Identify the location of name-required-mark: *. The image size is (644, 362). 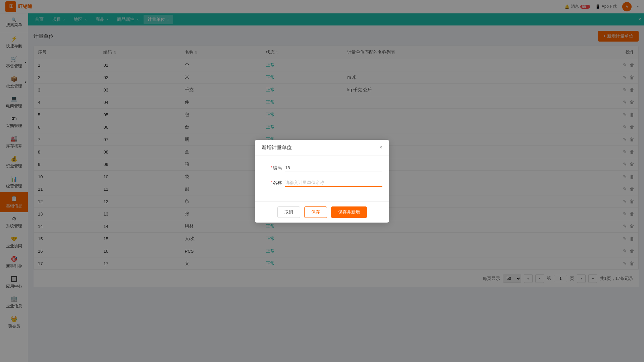
(272, 182).